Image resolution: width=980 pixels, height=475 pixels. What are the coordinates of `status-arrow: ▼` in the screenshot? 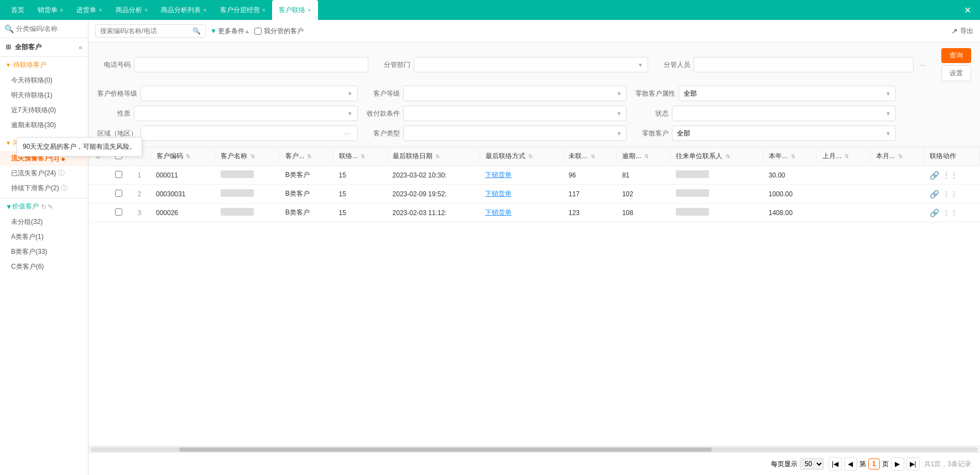 It's located at (888, 114).